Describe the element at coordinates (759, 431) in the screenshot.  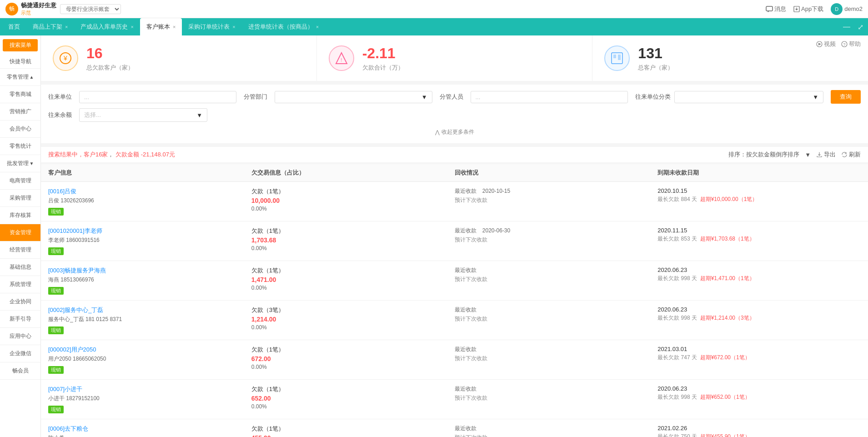
I see `due-info-7: 2021.02.26 最长欠款 750 天 超期¥455.90（1笔）` at that location.